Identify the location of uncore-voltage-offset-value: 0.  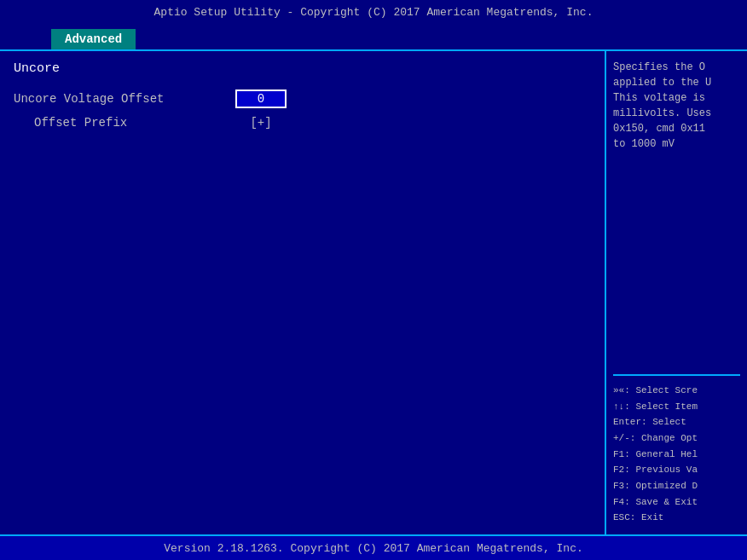
(261, 99).